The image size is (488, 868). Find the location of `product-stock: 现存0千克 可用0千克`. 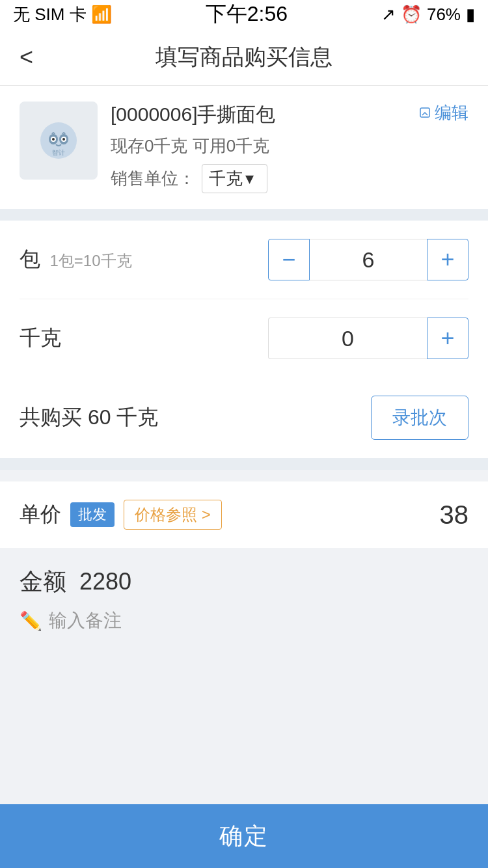

product-stock: 现存0千克 可用0千克 is located at coordinates (290, 146).